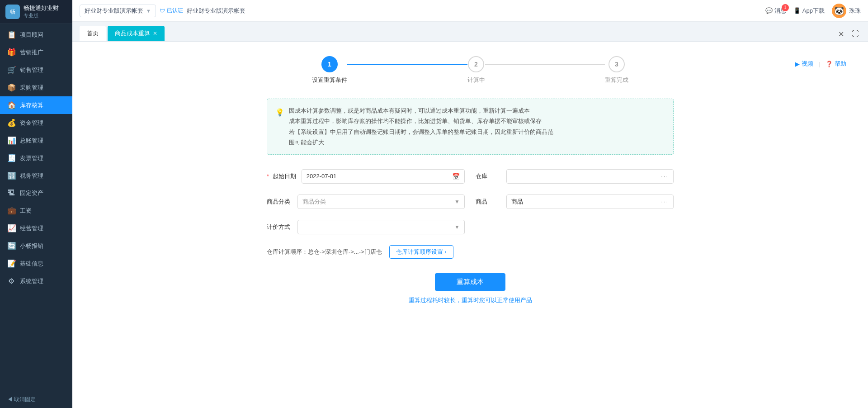 This screenshot has width=868, height=408. What do you see at coordinates (32, 281) in the screenshot?
I see `sidebar-label-system: 系统管理` at bounding box center [32, 281].